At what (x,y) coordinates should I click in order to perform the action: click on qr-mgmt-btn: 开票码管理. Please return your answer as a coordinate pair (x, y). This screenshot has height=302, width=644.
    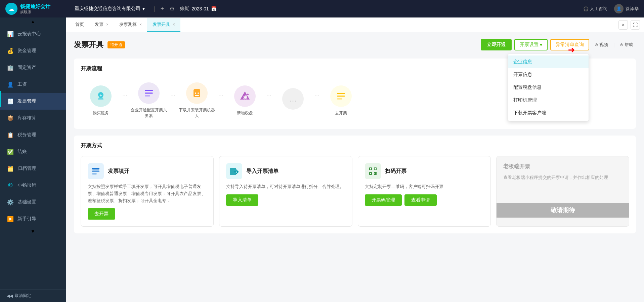
    Looking at the image, I should click on (383, 200).